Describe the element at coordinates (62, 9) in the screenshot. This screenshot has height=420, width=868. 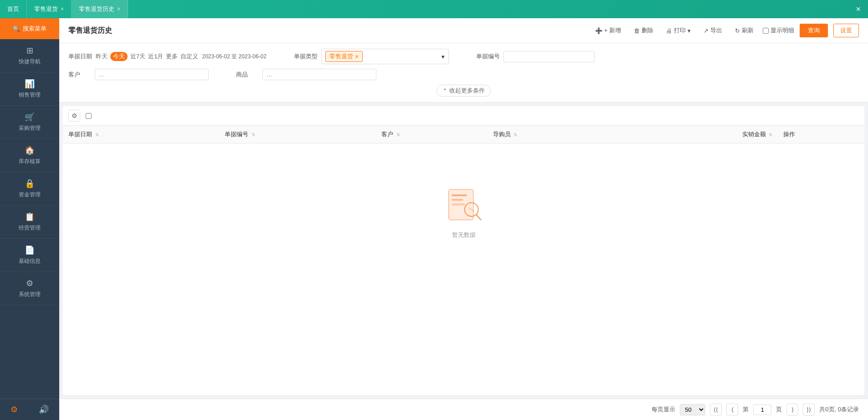
I see `close-retail-return-icon: ×` at that location.